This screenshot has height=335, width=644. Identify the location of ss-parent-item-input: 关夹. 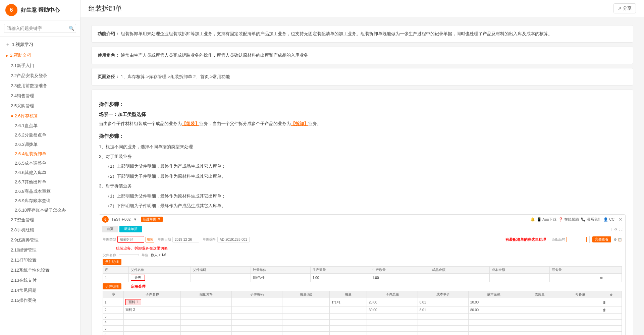
(138, 278).